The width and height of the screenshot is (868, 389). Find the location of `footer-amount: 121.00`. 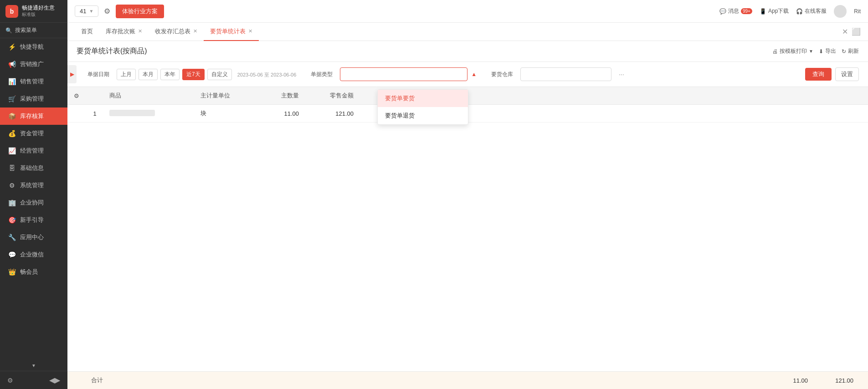

footer-amount: 121.00 is located at coordinates (840, 381).